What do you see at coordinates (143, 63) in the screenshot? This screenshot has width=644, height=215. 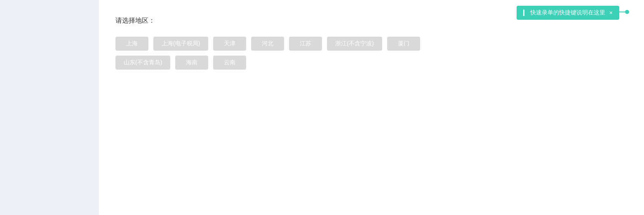 I see `region-btn-shandong: 山东(不含青岛)` at bounding box center [143, 63].